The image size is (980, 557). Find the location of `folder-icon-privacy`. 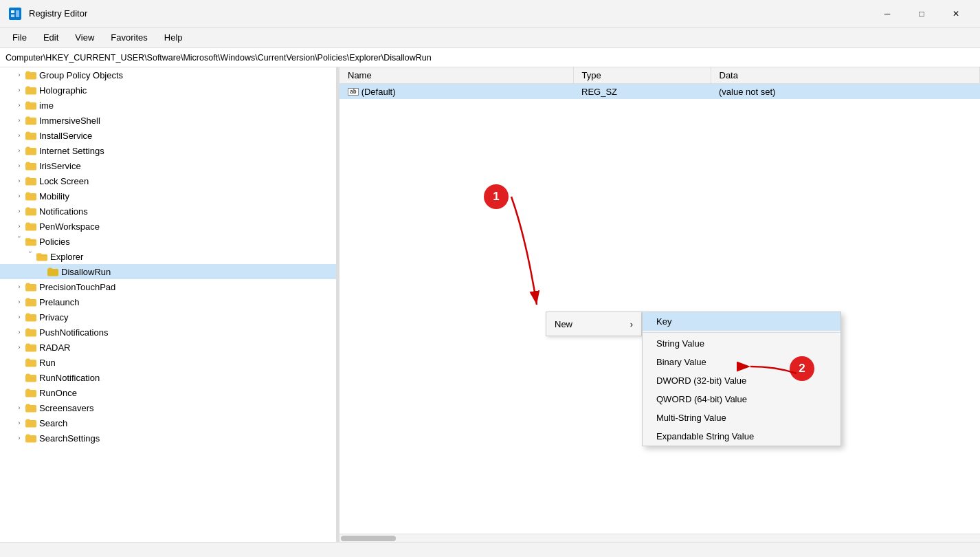

folder-icon-privacy is located at coordinates (31, 317).